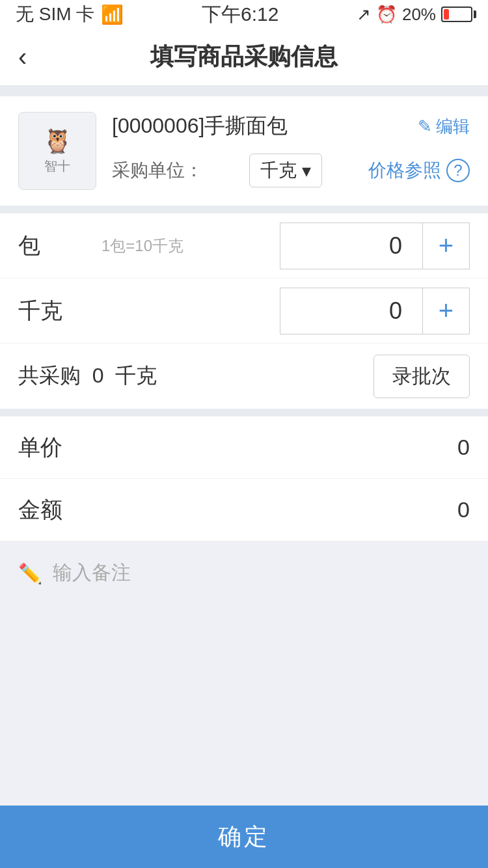 The image size is (488, 868). I want to click on kg-input-row: 千克 +, so click(244, 311).